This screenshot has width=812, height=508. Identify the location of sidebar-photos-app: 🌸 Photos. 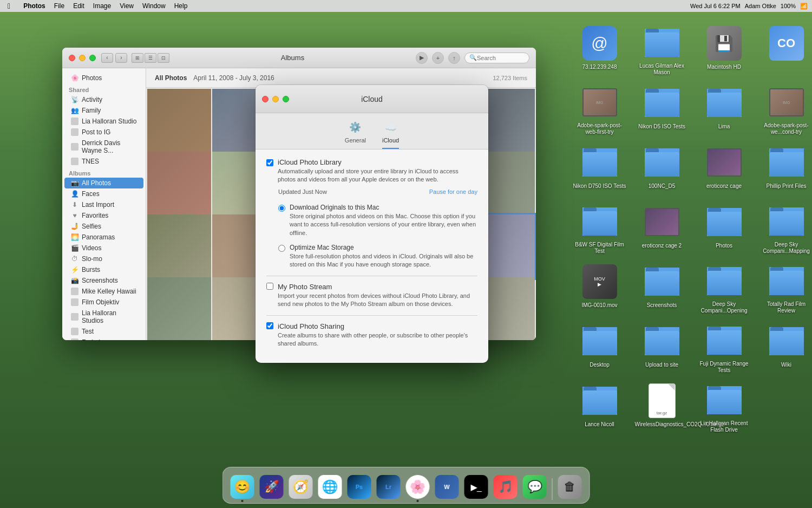
(104, 78).